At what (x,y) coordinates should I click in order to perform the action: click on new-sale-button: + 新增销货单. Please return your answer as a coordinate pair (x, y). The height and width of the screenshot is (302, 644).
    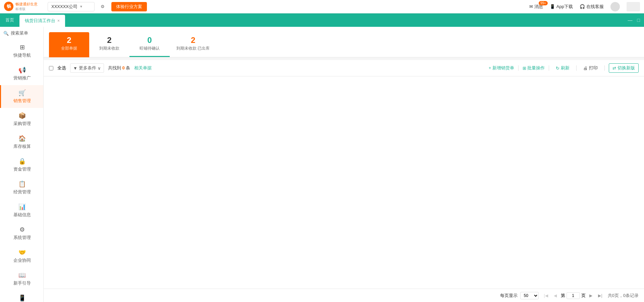
    Looking at the image, I should click on (501, 68).